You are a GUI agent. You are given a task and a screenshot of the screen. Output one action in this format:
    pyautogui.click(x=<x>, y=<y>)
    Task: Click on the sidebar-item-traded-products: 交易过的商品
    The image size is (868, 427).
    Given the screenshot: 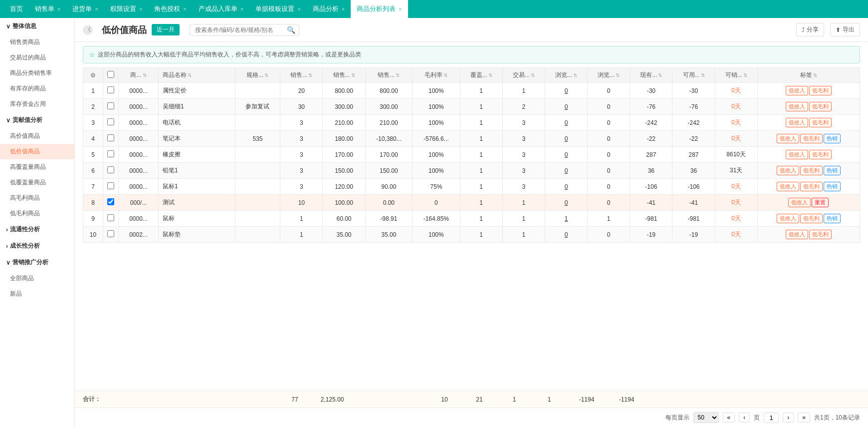 What is the action you would take?
    pyautogui.click(x=37, y=58)
    